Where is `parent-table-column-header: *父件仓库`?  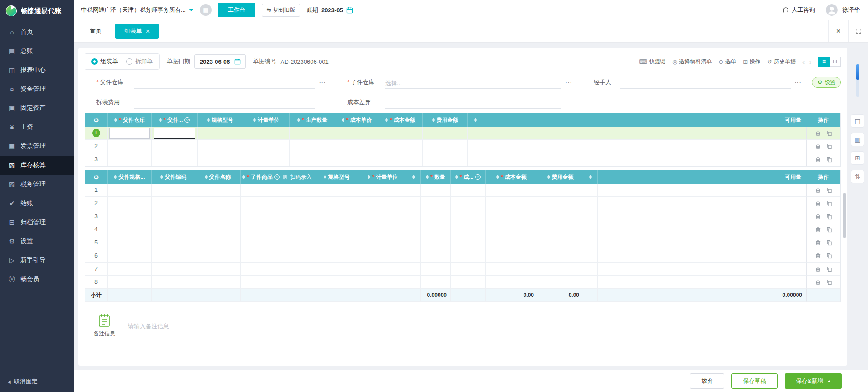
parent-table-column-header: *父件仓库 is located at coordinates (130, 120).